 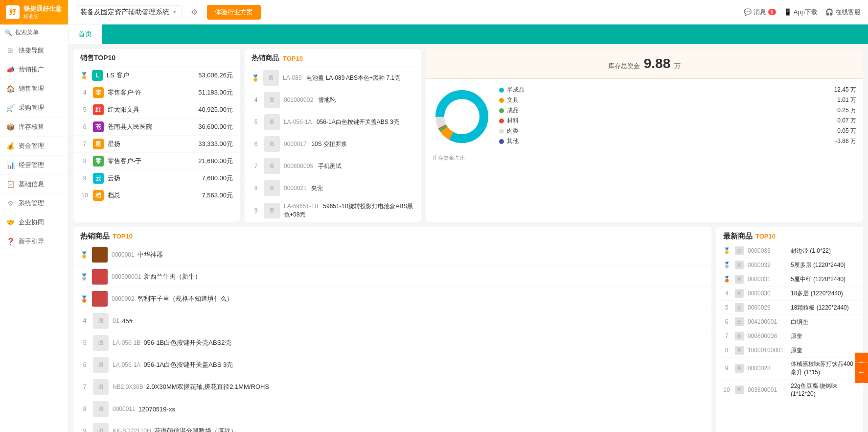 What do you see at coordinates (34, 216) in the screenshot?
I see `sidebar: 好 畅捷通好生意 标准版 🔍 搜索菜单 ⊞ 快捷导航 📣 营销推广 🏠 销售管理…` at bounding box center [34, 216].